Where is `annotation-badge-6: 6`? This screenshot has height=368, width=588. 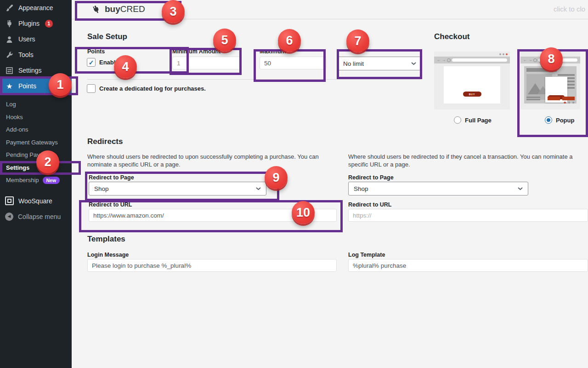
annotation-badge-6: 6 is located at coordinates (289, 40).